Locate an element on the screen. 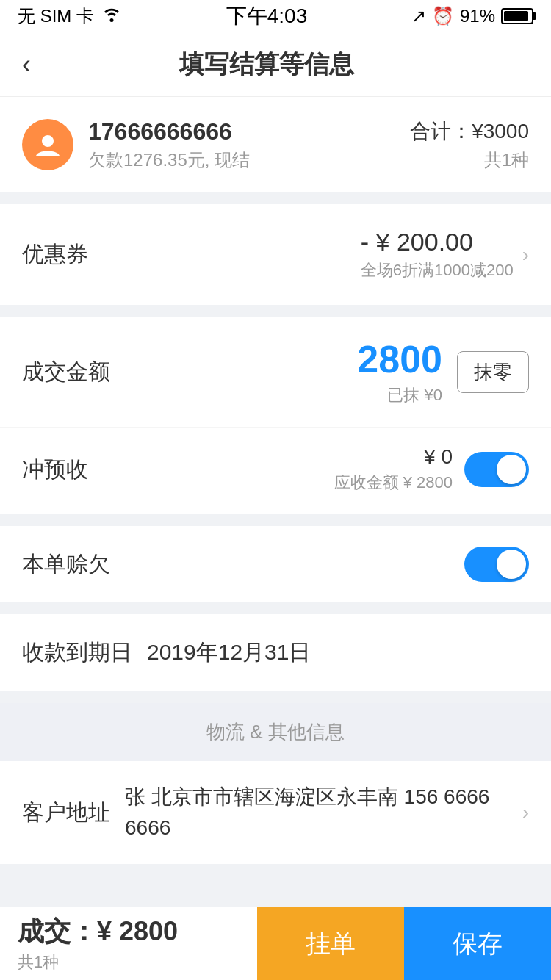  coupon-row: 优惠券 - ¥ 200.00 全场6折满1000减200 › is located at coordinates (276, 254).